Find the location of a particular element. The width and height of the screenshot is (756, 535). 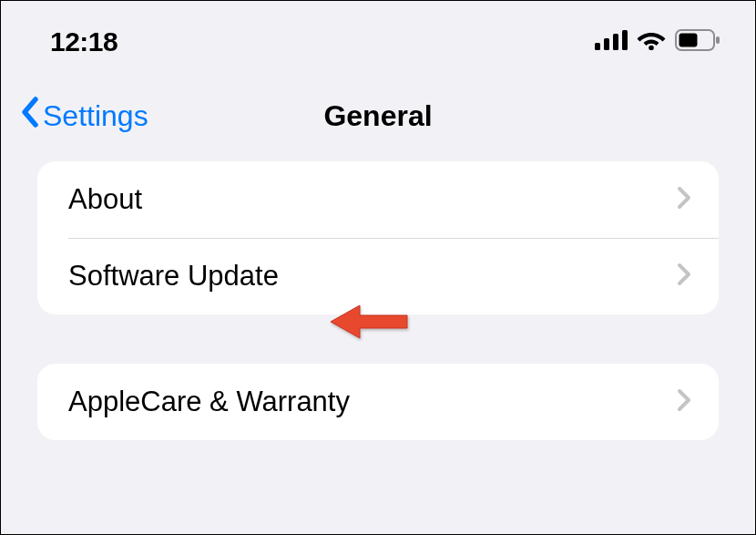

status-bar: 12:18 is located at coordinates (378, 32).